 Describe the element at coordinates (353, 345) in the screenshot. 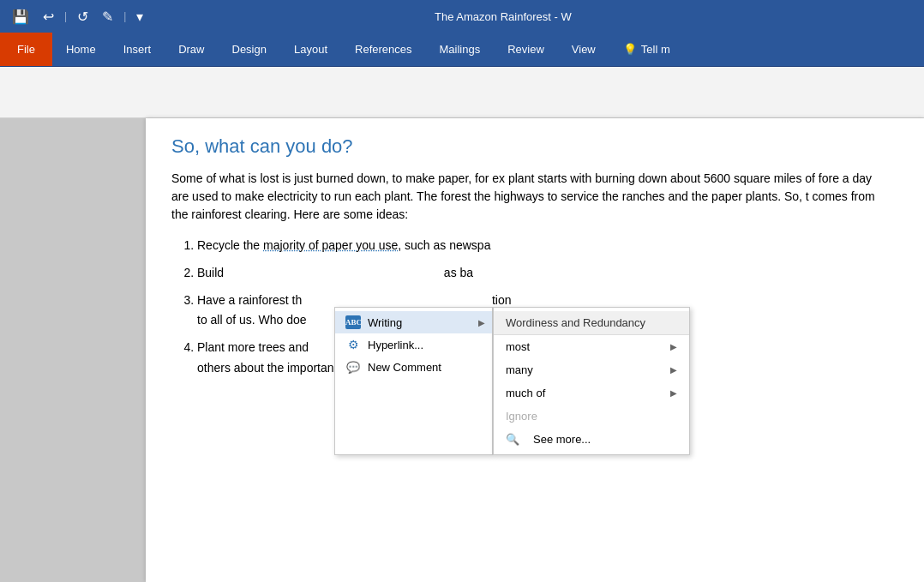

I see `hyperlink-icon: ⚙` at that location.